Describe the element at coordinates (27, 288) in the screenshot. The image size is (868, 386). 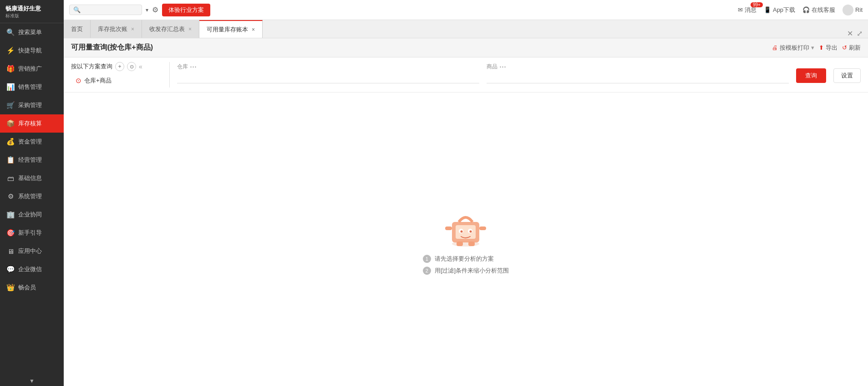
I see `sidebar-item-label: 畅会员` at that location.